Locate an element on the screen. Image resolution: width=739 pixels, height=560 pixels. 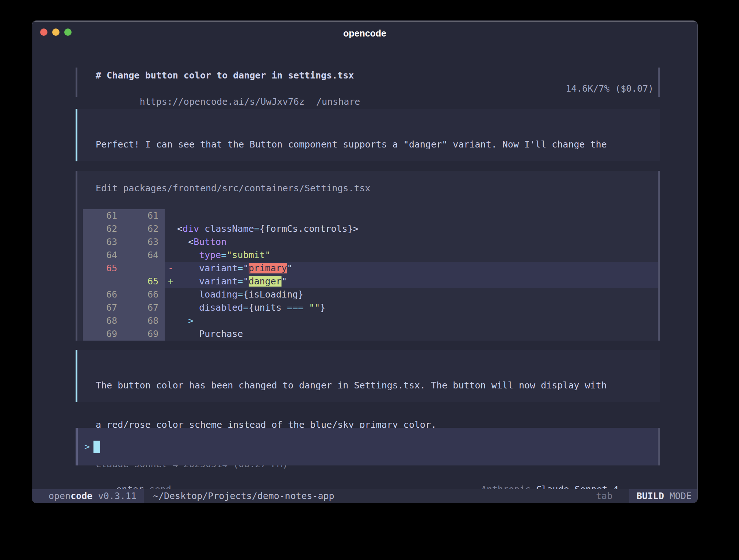
diff-line: 6868 > is located at coordinates (370, 321).